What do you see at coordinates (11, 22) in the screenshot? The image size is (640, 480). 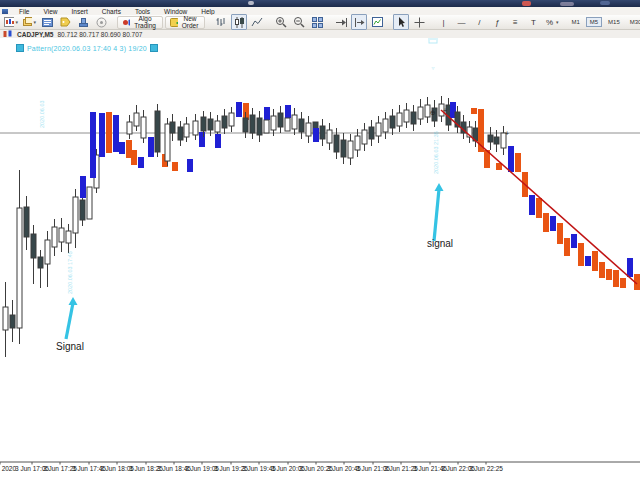 I see `new-chart-button: ▾` at bounding box center [11, 22].